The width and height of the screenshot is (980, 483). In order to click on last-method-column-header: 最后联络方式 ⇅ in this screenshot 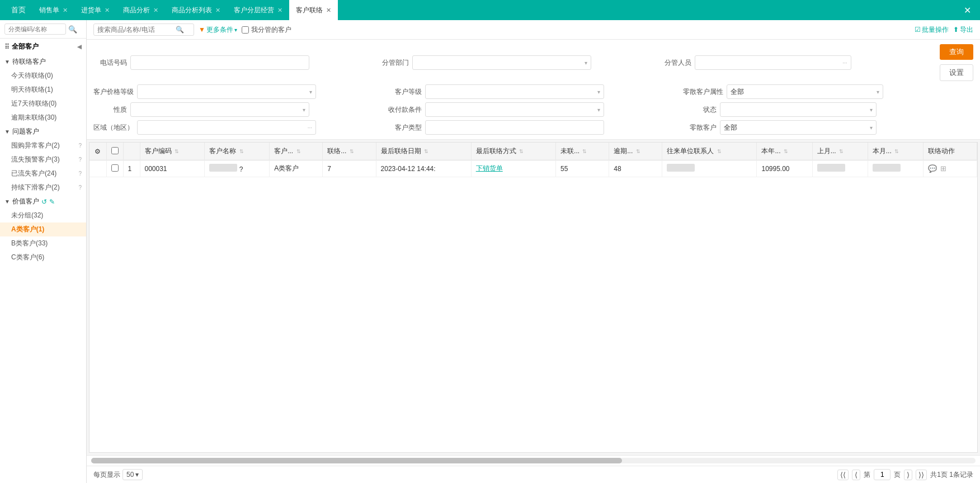, I will do `click(513, 151)`.